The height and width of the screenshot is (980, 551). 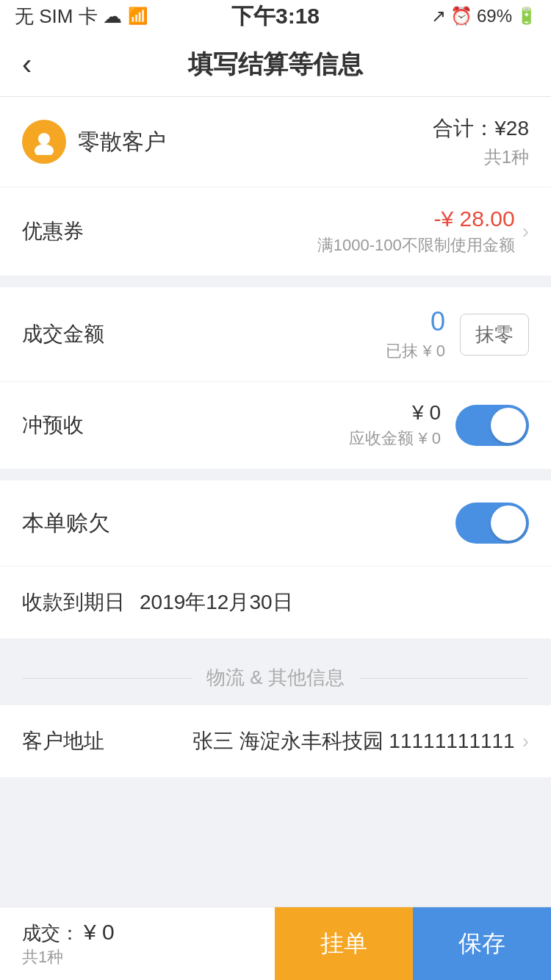 I want to click on alarm-icon: ⏰, so click(x=461, y=16).